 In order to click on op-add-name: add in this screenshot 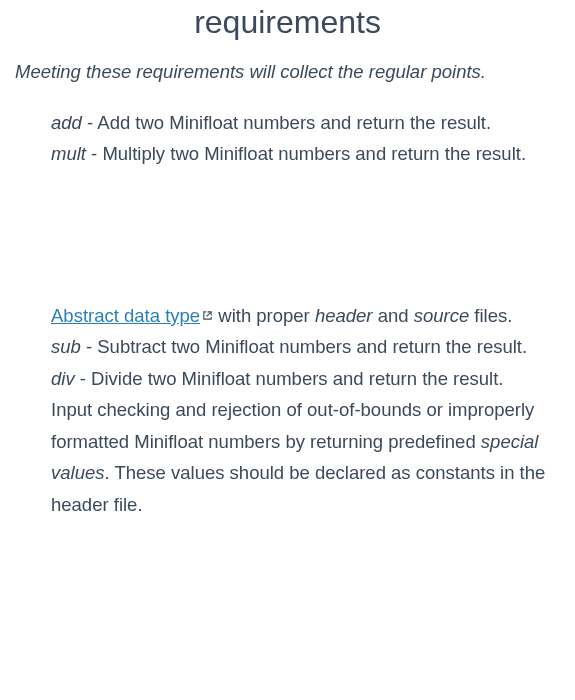, I will do `click(66, 122)`.